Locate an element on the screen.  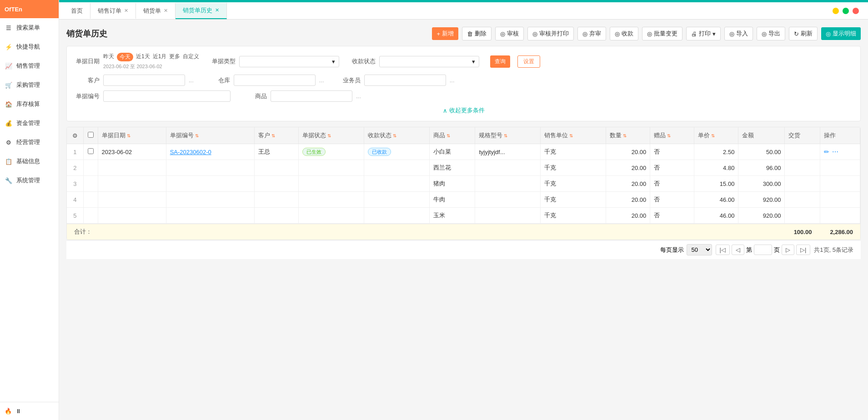
page-navigation: |◁ ◁ 第 1 页 ▷ ▷| is located at coordinates (763, 250).